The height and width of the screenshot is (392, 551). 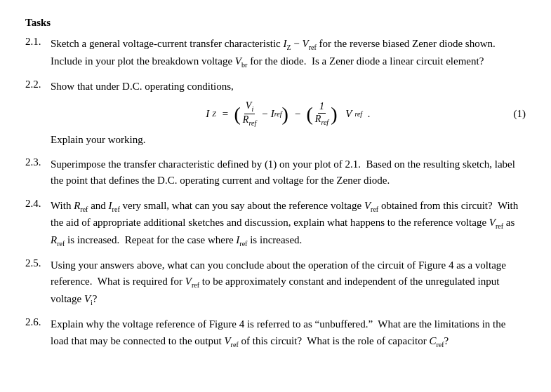 I want to click on task-2-6: 2.6. Explain why the voltage reference o…, so click(x=275, y=333).